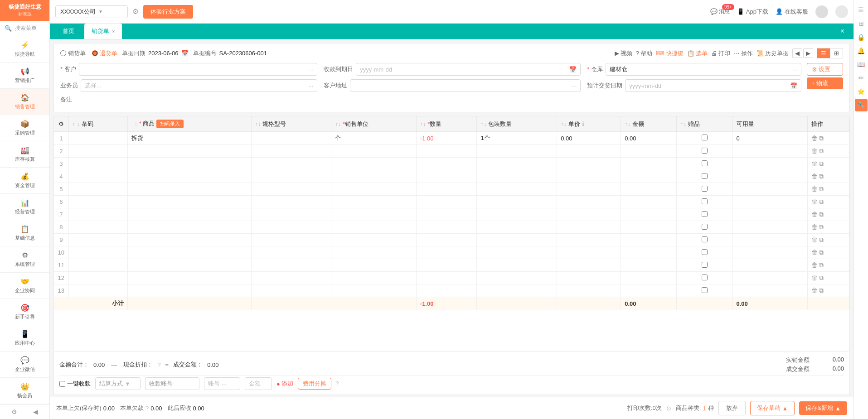  What do you see at coordinates (24, 286) in the screenshot?
I see `sidebar-item-collab: 🤝 企业协同` at bounding box center [24, 286].